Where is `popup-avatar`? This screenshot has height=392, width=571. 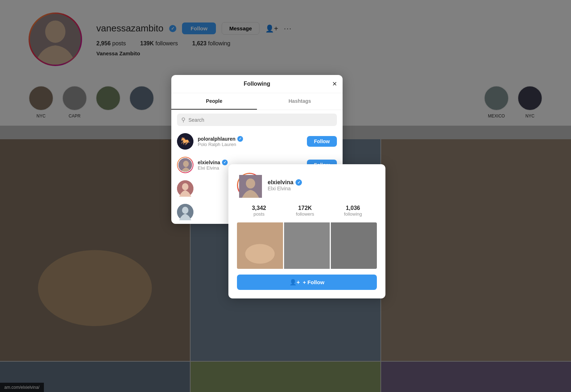
popup-avatar is located at coordinates (249, 185).